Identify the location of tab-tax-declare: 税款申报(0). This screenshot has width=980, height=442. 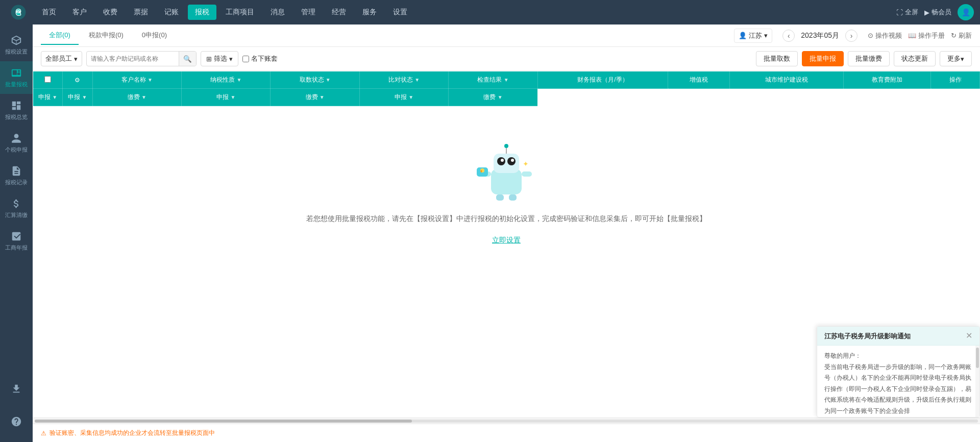
(106, 36).